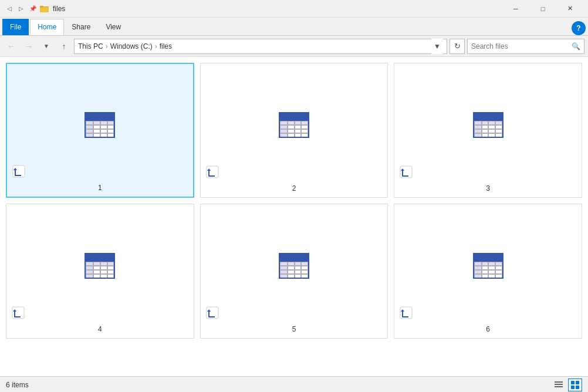  Describe the element at coordinates (543, 9) in the screenshot. I see `window-controls: ─ □ ✕` at that location.